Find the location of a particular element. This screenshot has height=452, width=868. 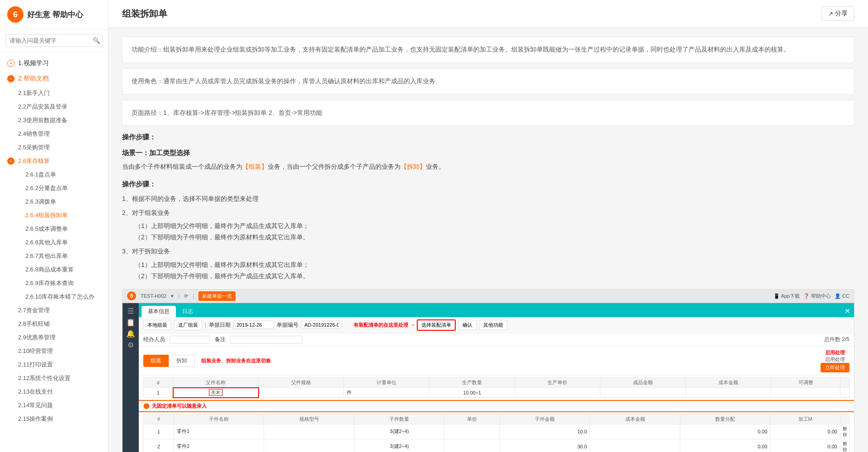

ss-bom-tag: 关木 is located at coordinates (216, 393).